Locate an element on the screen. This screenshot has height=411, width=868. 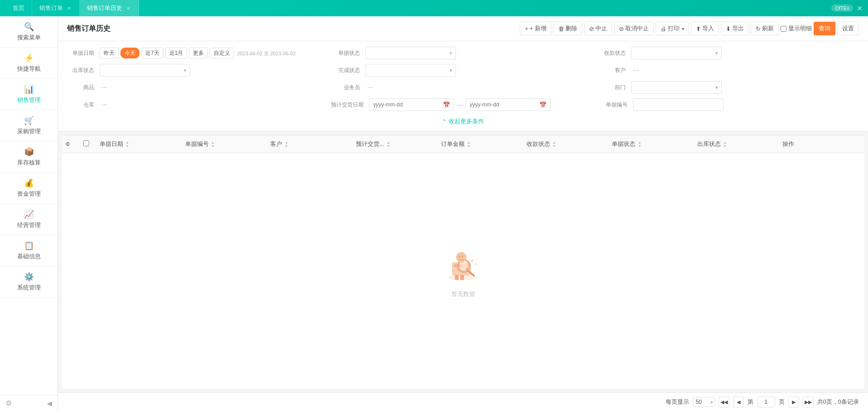
sidebar-label-sales-mgmt: 销售管理 is located at coordinates (29, 100).